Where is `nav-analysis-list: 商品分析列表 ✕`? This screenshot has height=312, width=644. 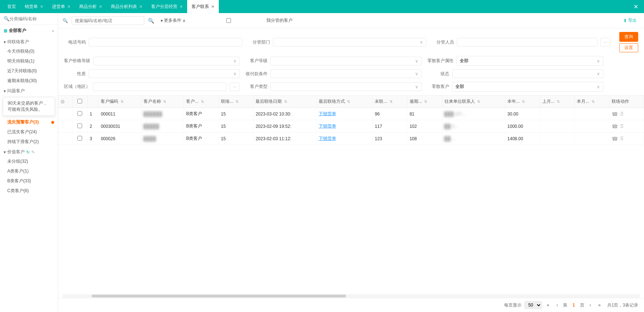
nav-analysis-list: 商品分析列表 ✕ is located at coordinates (126, 7).